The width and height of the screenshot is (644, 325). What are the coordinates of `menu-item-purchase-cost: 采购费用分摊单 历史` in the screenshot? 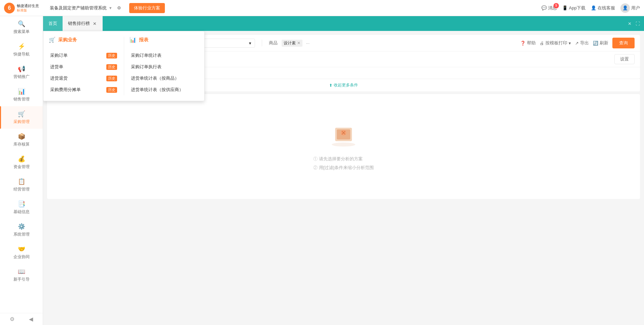 It's located at (83, 90).